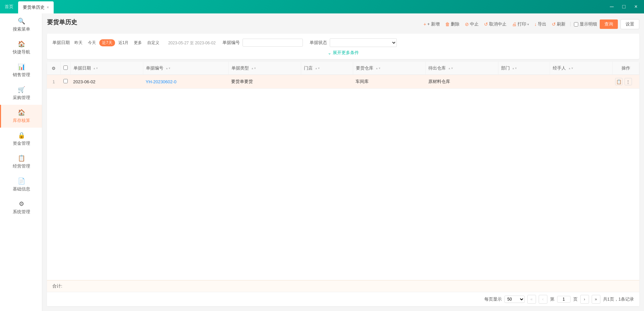  I want to click on refresh-button: ↺ 刷新, so click(559, 24).